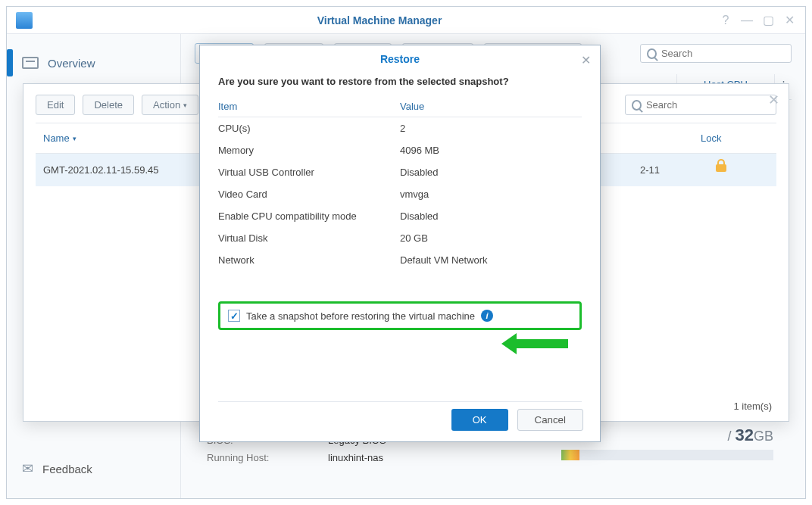 The width and height of the screenshot is (812, 505). What do you see at coordinates (309, 217) in the screenshot?
I see `item-label: Enable CPU compatibility mode` at bounding box center [309, 217].